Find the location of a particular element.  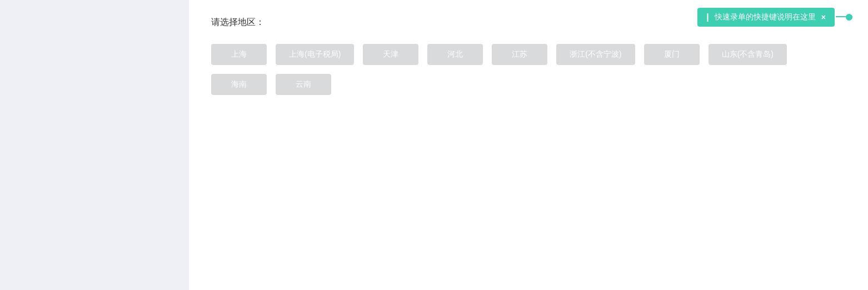

region-btn-hainan: 海南 is located at coordinates (239, 84).